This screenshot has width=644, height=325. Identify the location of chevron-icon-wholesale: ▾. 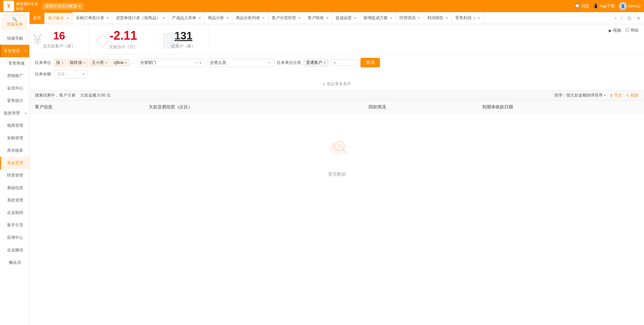
(26, 113).